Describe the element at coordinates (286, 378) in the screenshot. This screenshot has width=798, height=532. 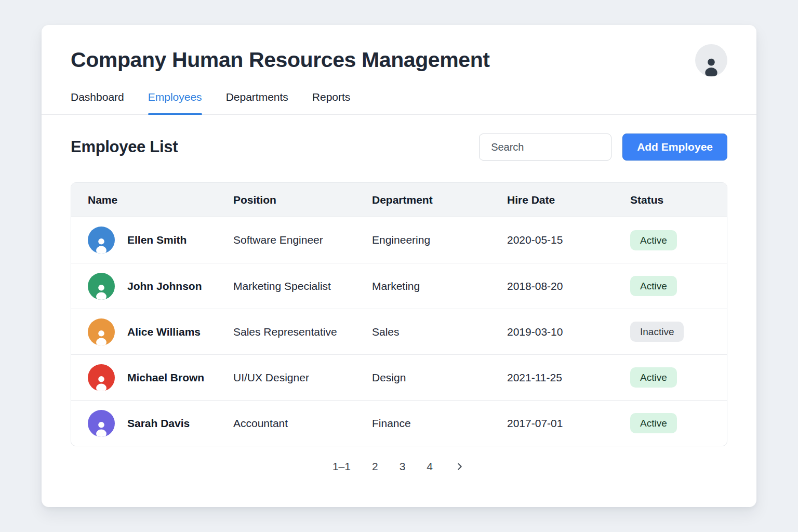
I see `employee-position: UI/UX Designer` at that location.